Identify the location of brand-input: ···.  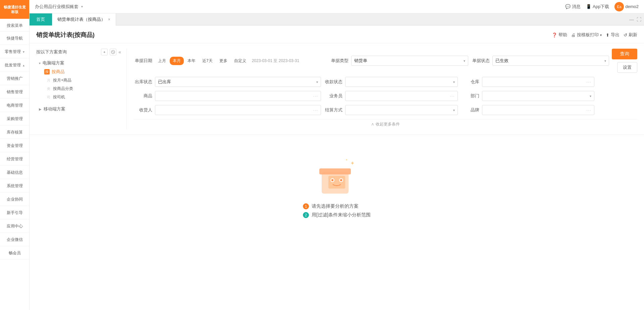
(538, 110).